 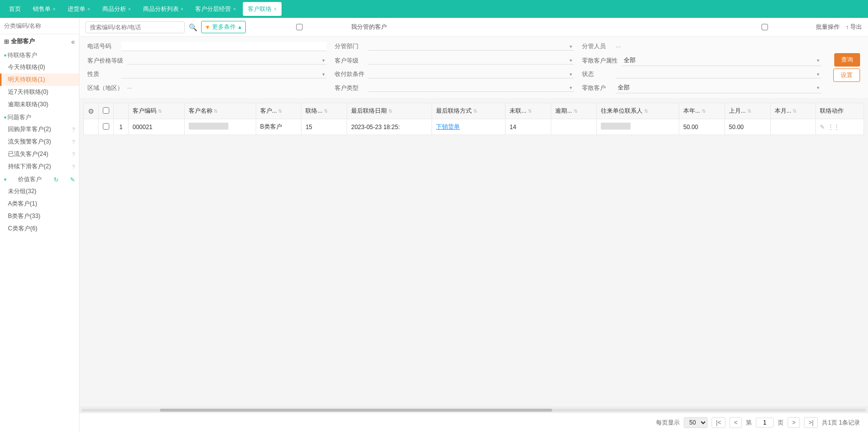 What do you see at coordinates (40, 204) in the screenshot?
I see `sidebar-item-class-a: A类客户(1)` at bounding box center [40, 204].